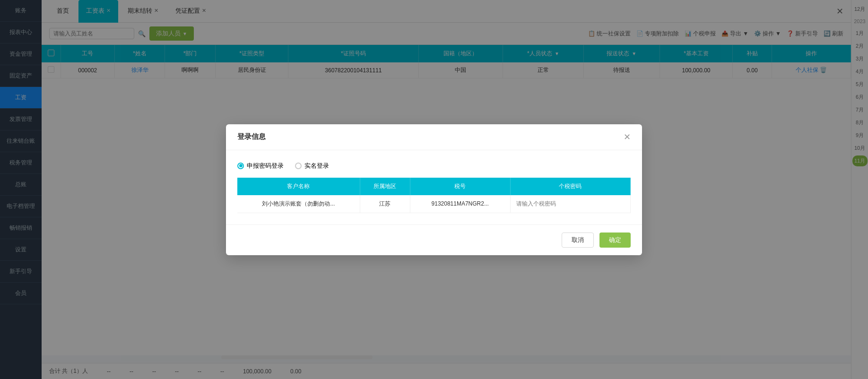  What do you see at coordinates (434, 240) in the screenshot?
I see `dialog-footer: 取消 确定` at bounding box center [434, 240].